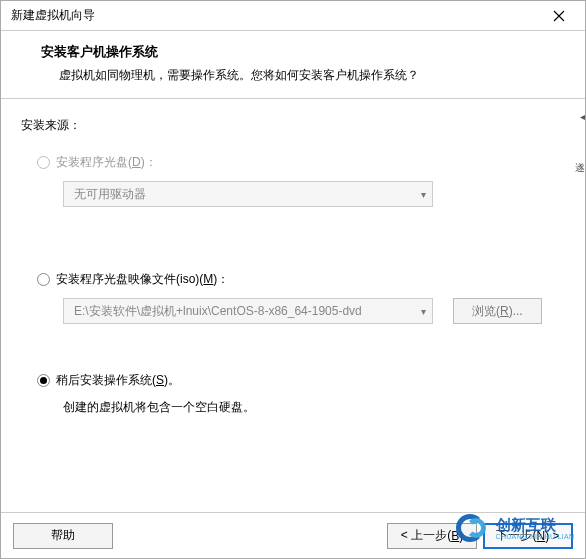 The height and width of the screenshot is (559, 586). Describe the element at coordinates (44, 280) in the screenshot. I see `radio-iso-file` at that location.